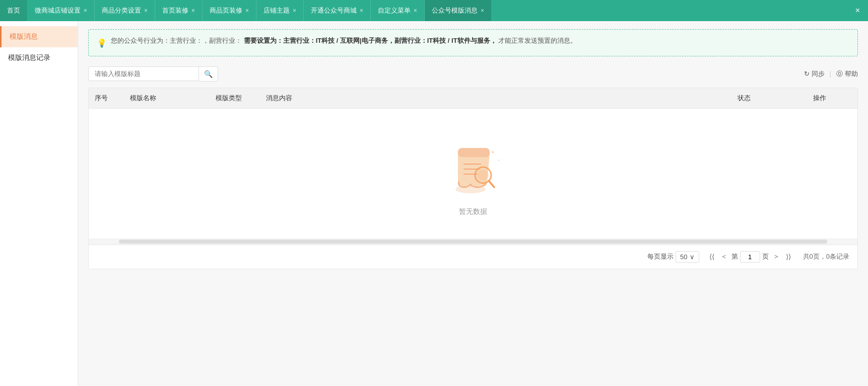 This screenshot has width=868, height=386. I want to click on search-input, so click(144, 73).